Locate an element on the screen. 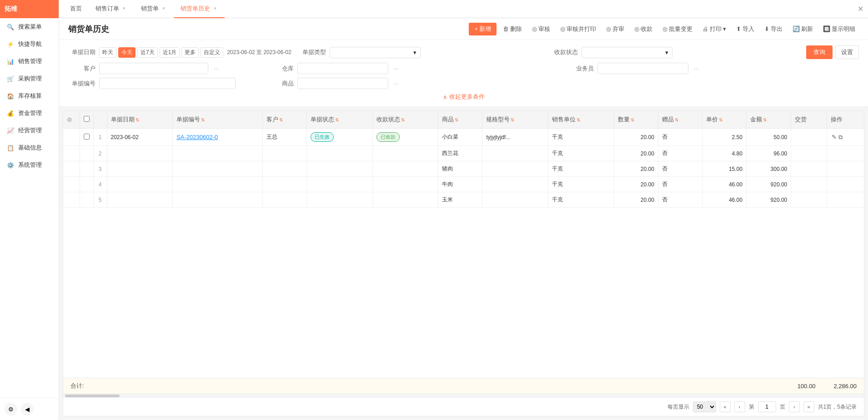 This screenshot has width=868, height=420. col-gear: ⚙ is located at coordinates (71, 120).